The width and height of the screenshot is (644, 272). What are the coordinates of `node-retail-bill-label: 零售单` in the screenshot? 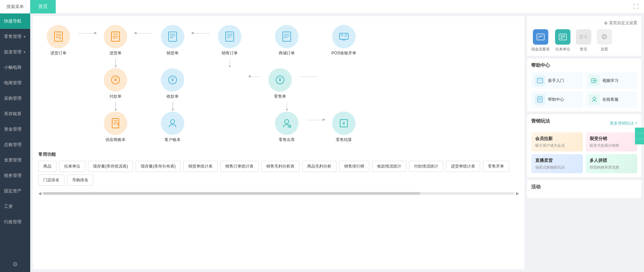 It's located at (280, 97).